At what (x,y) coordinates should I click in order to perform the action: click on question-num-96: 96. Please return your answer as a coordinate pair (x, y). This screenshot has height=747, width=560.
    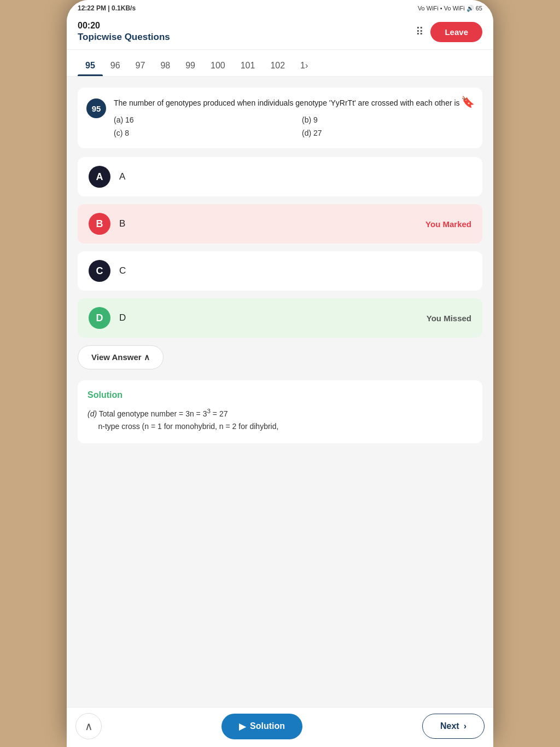
    Looking at the image, I should click on (115, 66).